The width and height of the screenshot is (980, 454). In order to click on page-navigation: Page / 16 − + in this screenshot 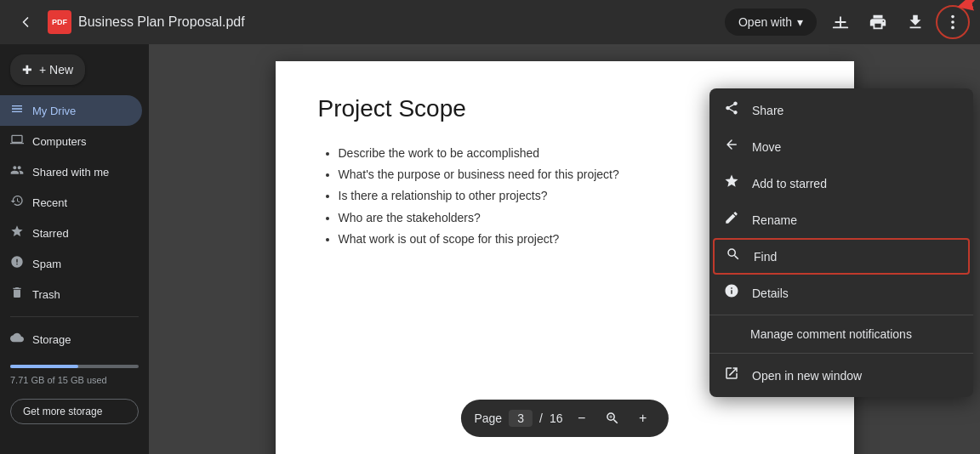, I will do `click(564, 418)`.